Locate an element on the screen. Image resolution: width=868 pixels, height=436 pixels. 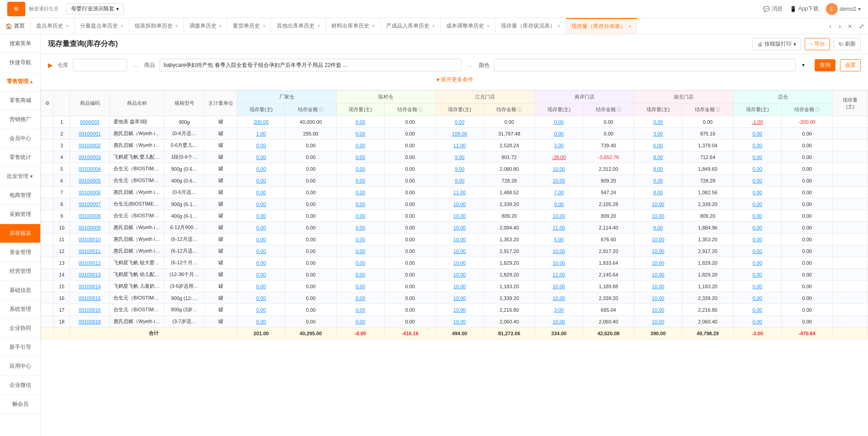
tab-chengbentiaoz: 成本调整单历史 × is located at coordinates (468, 26).